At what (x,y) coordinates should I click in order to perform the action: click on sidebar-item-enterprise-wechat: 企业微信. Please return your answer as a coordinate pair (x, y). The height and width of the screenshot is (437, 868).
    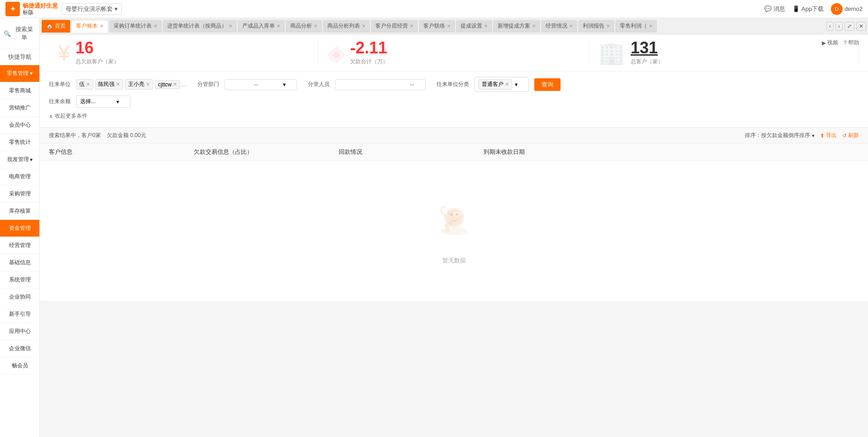
    Looking at the image, I should click on (20, 349).